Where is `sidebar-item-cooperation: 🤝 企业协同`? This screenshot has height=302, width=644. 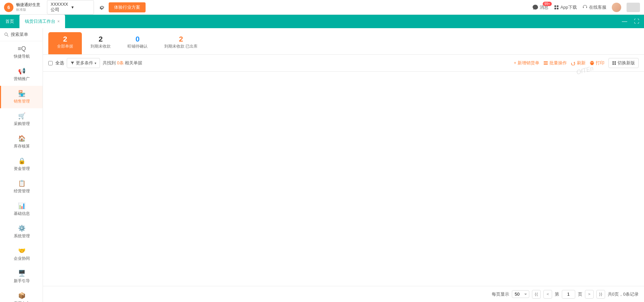
sidebar-item-cooperation: 🤝 企业协同 is located at coordinates (21, 254).